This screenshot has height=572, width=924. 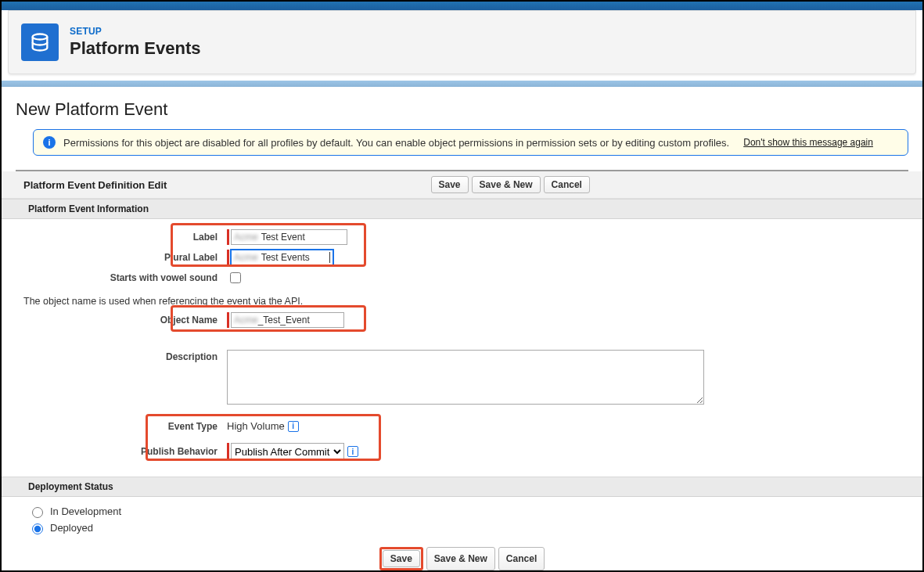 I want to click on cancel-button-top: Cancel, so click(x=566, y=185).